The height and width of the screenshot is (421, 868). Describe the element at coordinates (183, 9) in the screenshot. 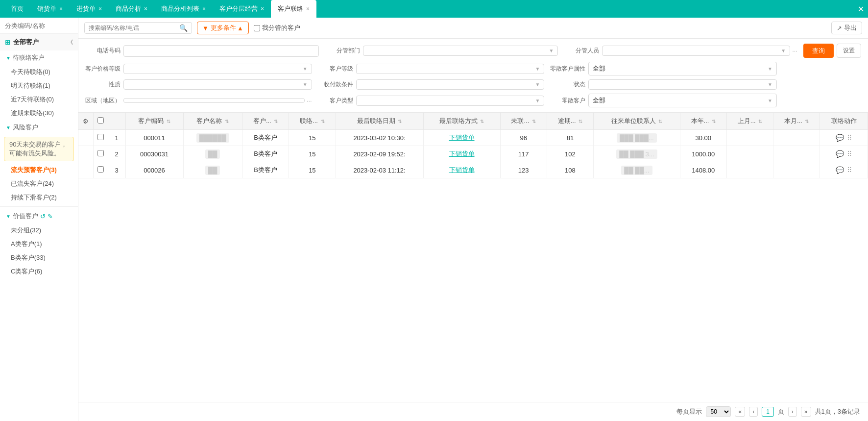

I see `tab-analysis-list: 商品分析列表 ×` at that location.